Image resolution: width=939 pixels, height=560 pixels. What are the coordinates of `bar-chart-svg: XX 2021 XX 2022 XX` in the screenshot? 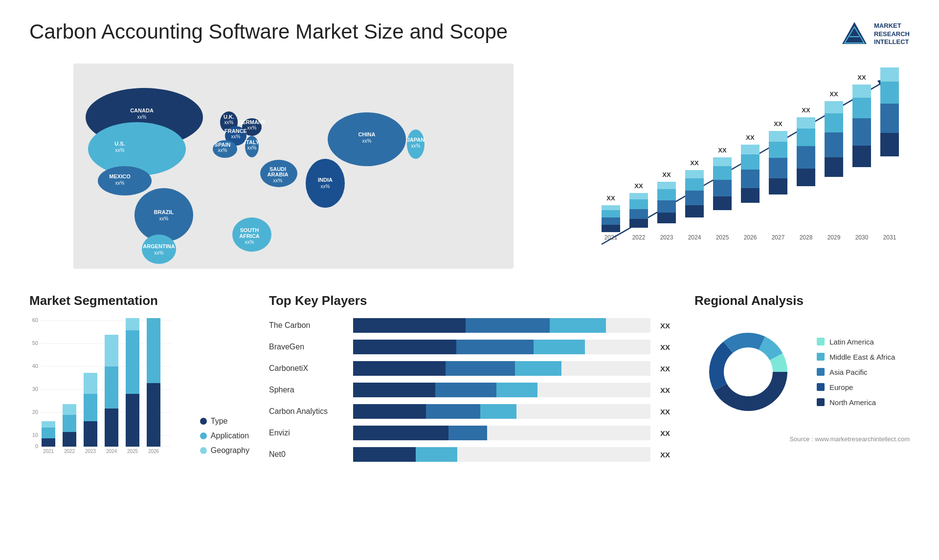 It's located at (743, 166).